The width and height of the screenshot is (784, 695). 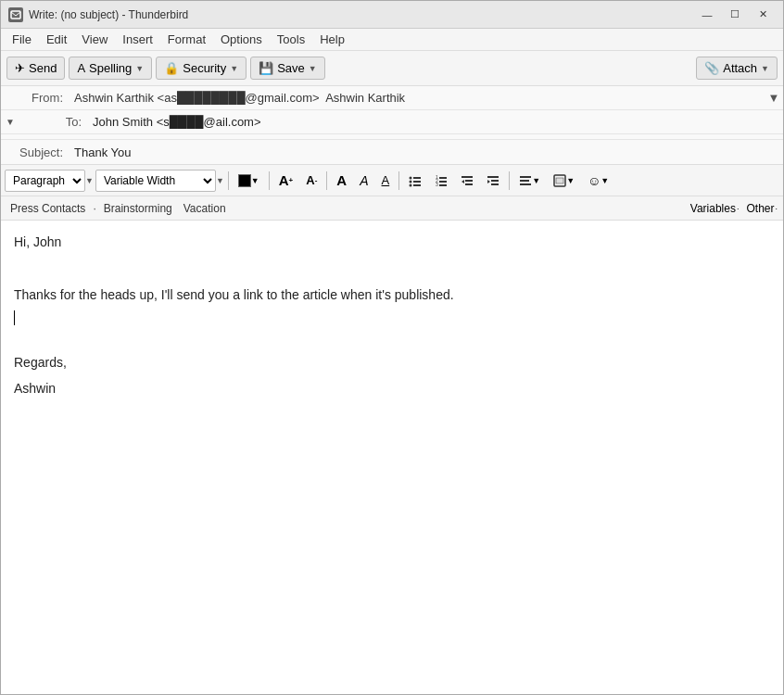 I want to click on security-icon: 🔒, so click(x=171, y=69).